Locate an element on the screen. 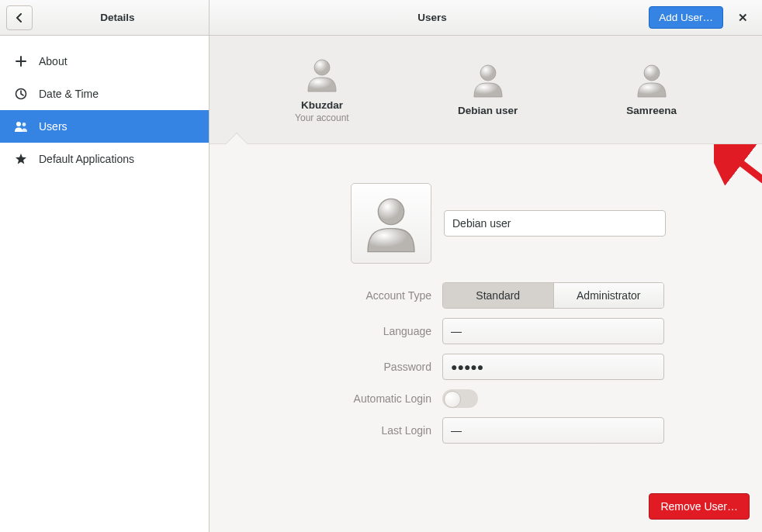 This screenshot has width=762, height=532. sidebar-item-label: Date & Time is located at coordinates (68, 94).